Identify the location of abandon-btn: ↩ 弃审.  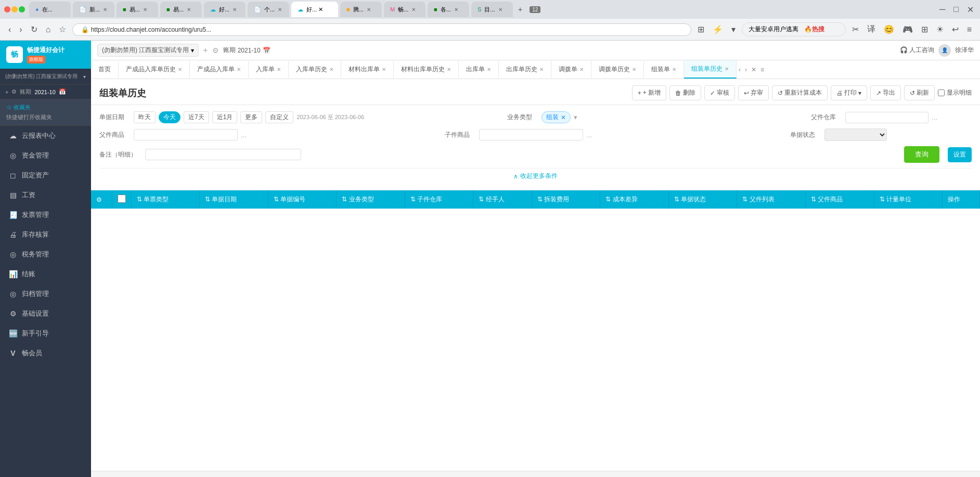
(753, 93).